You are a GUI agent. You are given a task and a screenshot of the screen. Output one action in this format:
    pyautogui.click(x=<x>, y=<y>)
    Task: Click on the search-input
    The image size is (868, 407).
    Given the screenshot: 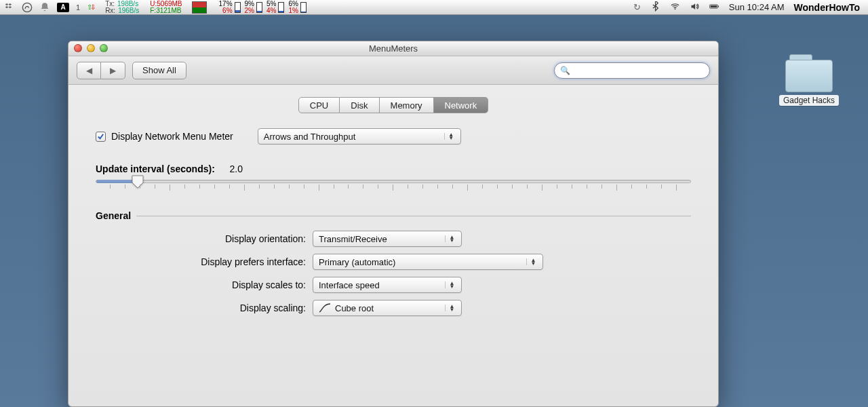 What is the action you would take?
    pyautogui.click(x=639, y=71)
    